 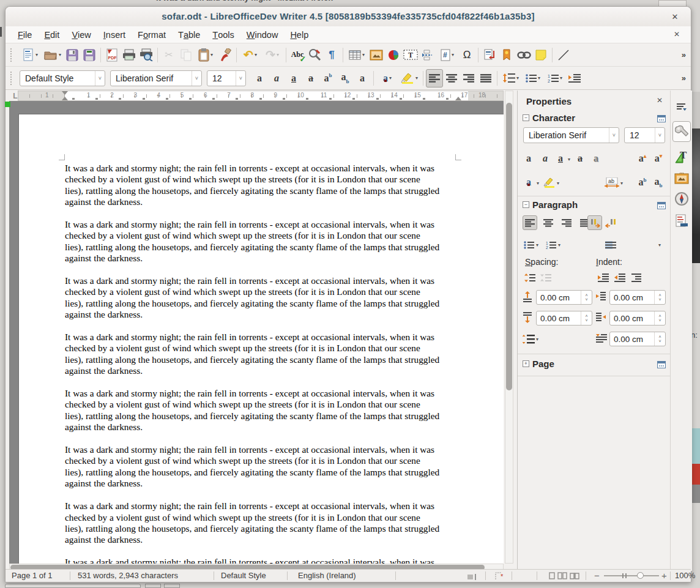 What do you see at coordinates (458, 99) in the screenshot?
I see `indent-marker-right` at bounding box center [458, 99].